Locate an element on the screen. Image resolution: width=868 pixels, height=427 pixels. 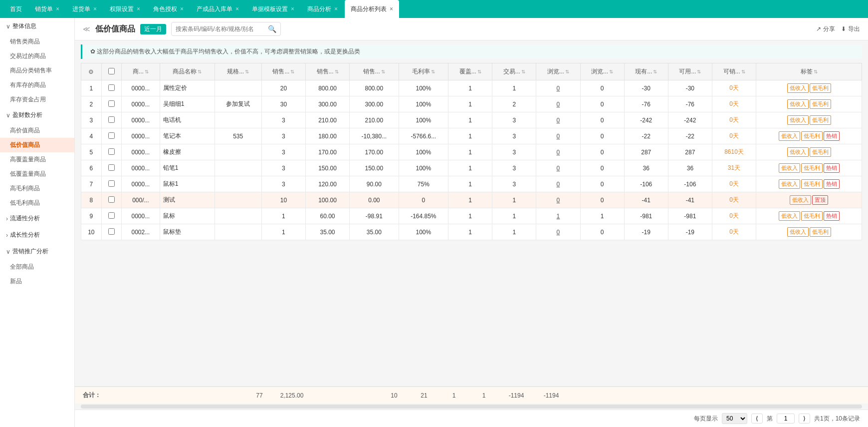
next-page-button: ⟩ is located at coordinates (804, 419).